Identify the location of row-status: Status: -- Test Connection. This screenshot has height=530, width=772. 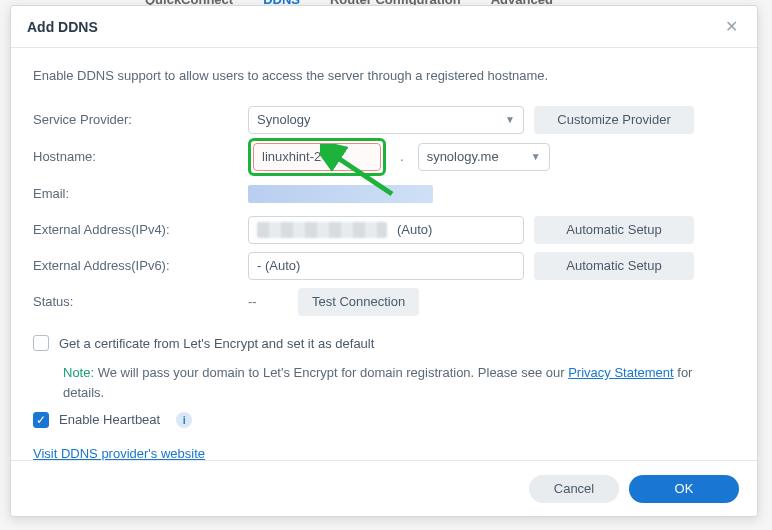
(384, 302).